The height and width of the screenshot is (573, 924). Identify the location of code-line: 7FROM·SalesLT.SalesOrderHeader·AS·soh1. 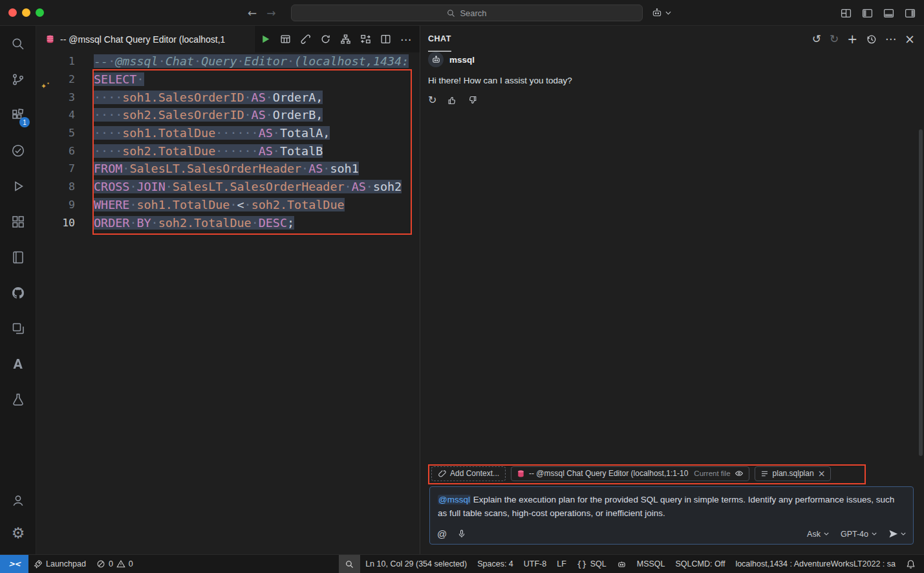
(228, 169).